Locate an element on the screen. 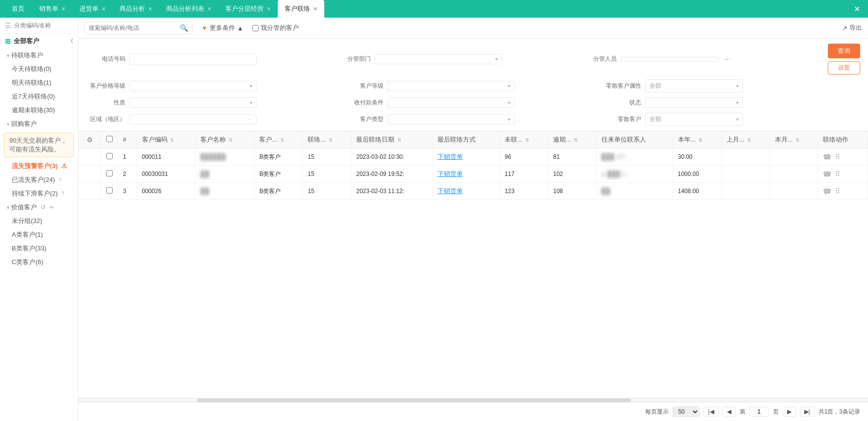 The width and height of the screenshot is (868, 421). first-page-button: |◀ is located at coordinates (711, 412).